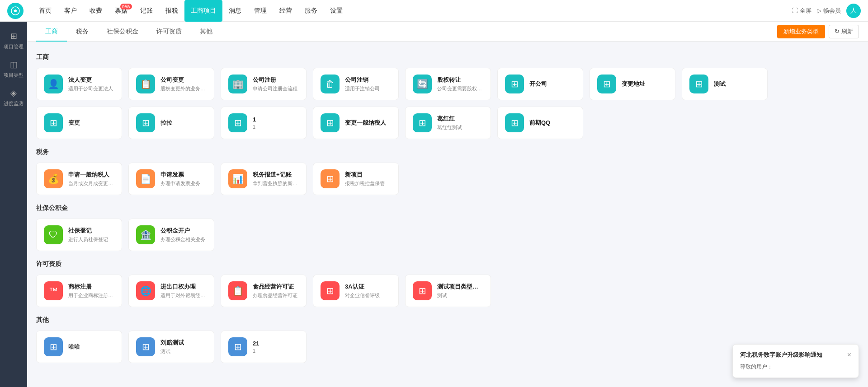 The image size is (868, 387). Describe the element at coordinates (169, 32) in the screenshot. I see `tab-xuke: 许可资质` at that location.